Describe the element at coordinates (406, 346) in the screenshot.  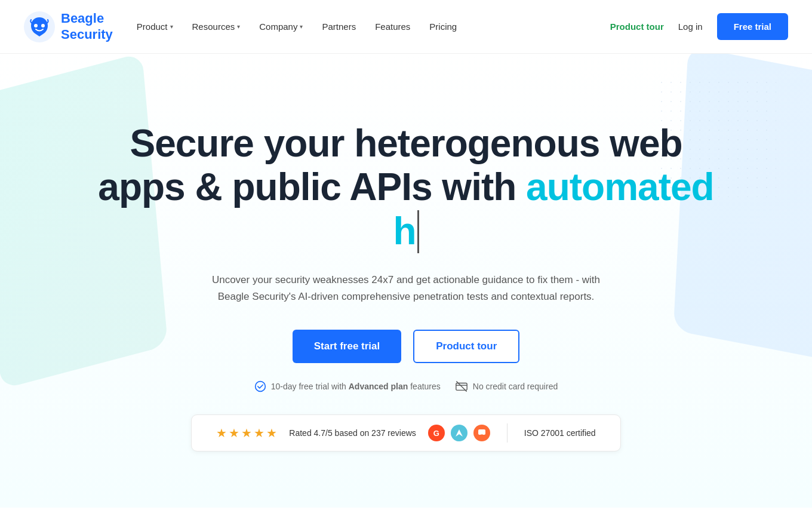
I see `hero-buttons: Start free trial Product tour` at that location.